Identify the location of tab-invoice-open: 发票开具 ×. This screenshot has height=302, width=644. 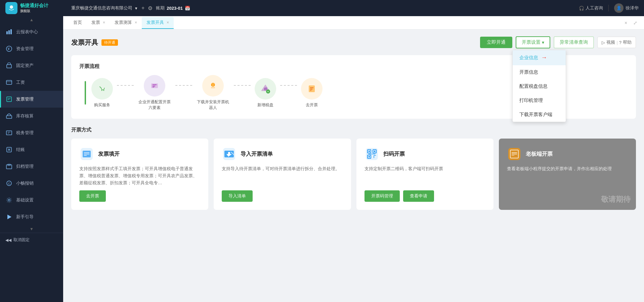
(158, 23).